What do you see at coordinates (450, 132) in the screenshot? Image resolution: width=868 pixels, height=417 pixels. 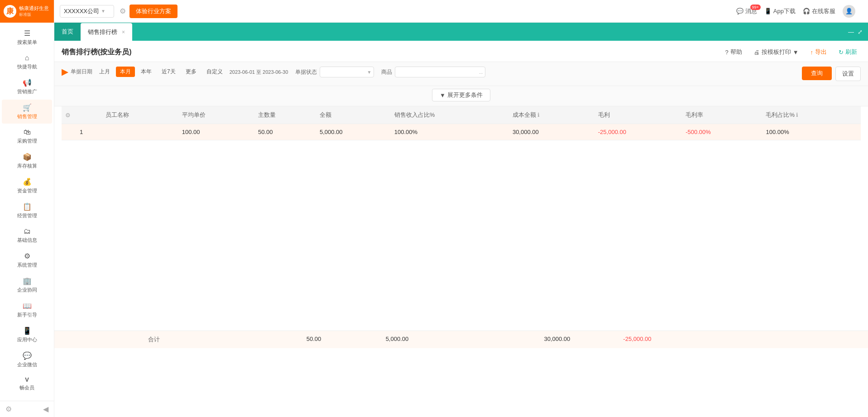 I see `td-sales-pct: 100.00%` at bounding box center [450, 132].